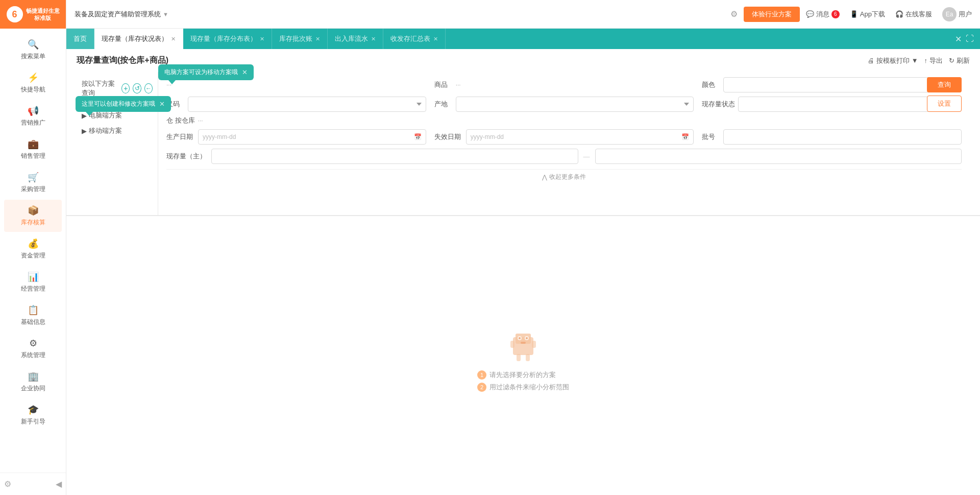 The height and width of the screenshot is (495, 980). Describe the element at coordinates (81, 39) in the screenshot. I see `tab-home: 首页` at that location.